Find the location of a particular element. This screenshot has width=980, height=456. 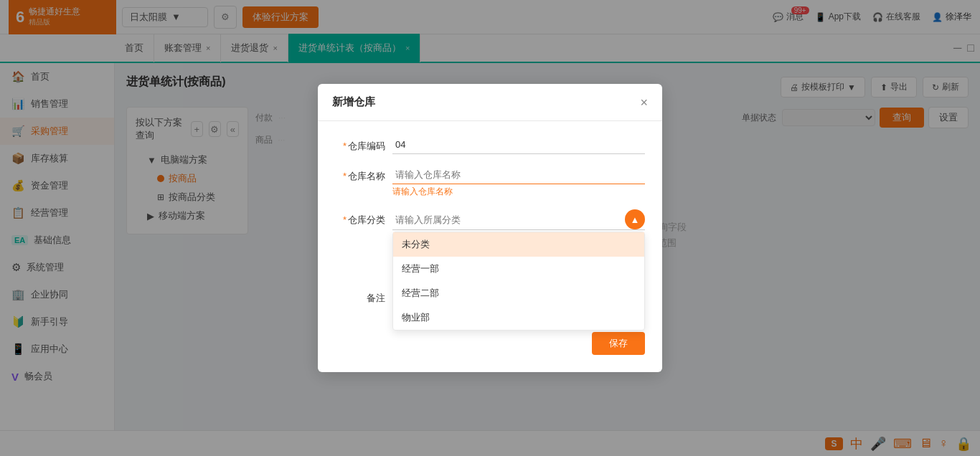

modal-footer: 保存 is located at coordinates (490, 343).